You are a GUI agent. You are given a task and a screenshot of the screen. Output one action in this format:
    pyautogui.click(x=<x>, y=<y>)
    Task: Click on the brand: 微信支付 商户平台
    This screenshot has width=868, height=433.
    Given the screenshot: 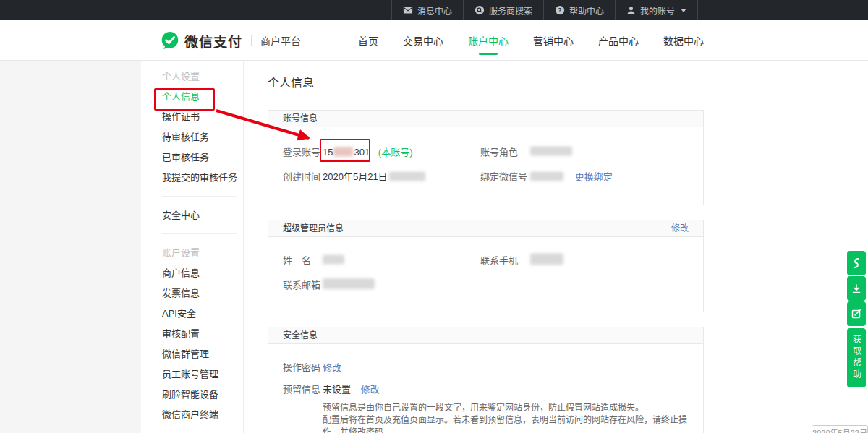 What is the action you would take?
    pyautogui.click(x=231, y=40)
    